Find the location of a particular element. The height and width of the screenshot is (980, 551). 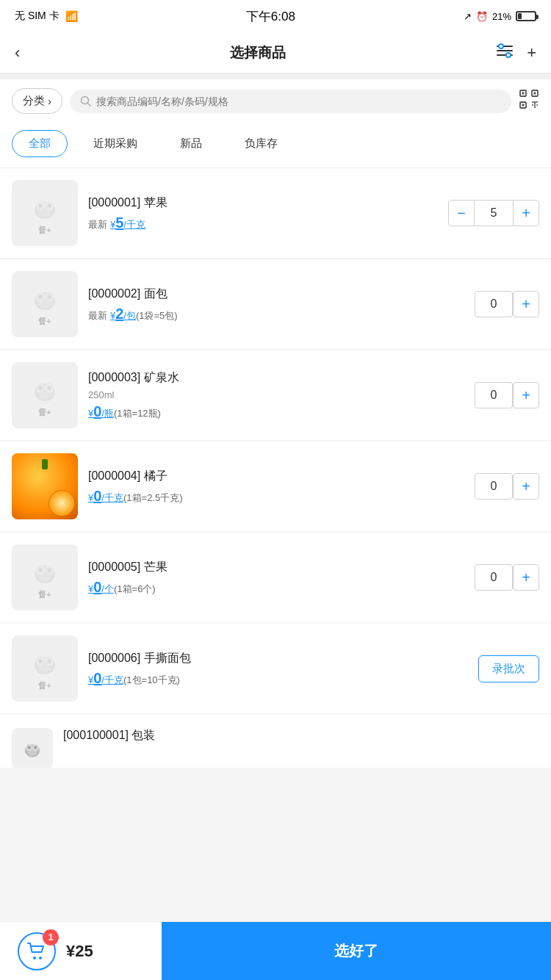

category-label: 分类 is located at coordinates (34, 101).